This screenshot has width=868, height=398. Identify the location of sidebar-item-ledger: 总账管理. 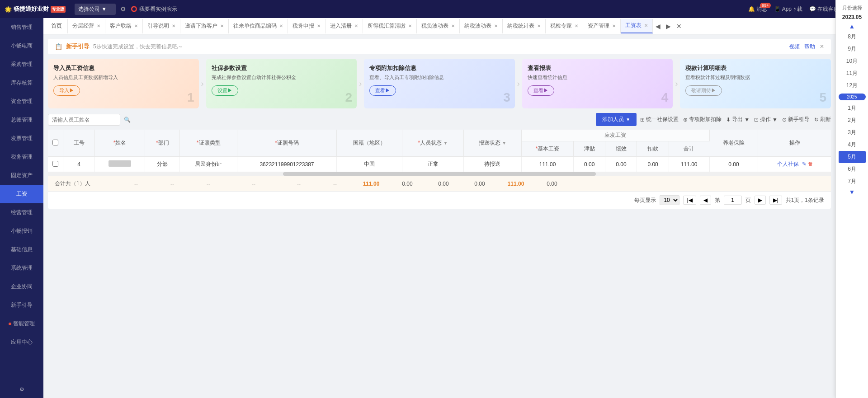
(22, 120).